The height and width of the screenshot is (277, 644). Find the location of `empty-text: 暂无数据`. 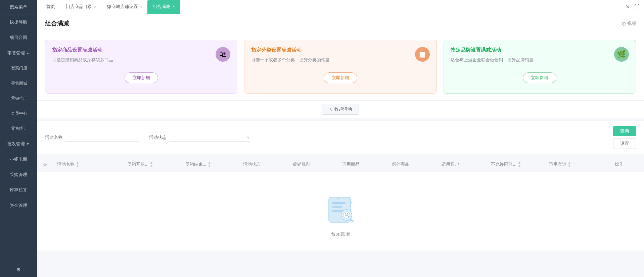

empty-text: 暂无数据 is located at coordinates (340, 234).